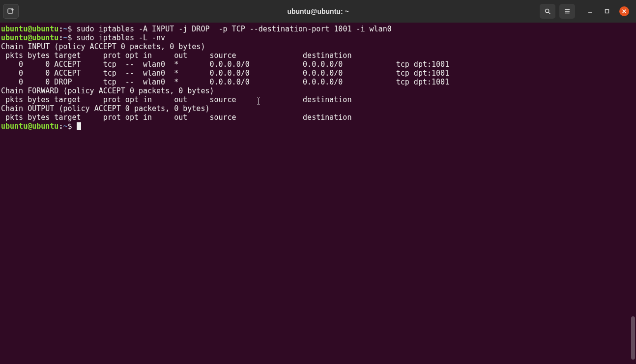  I want to click on hamburger-icon, so click(567, 11).